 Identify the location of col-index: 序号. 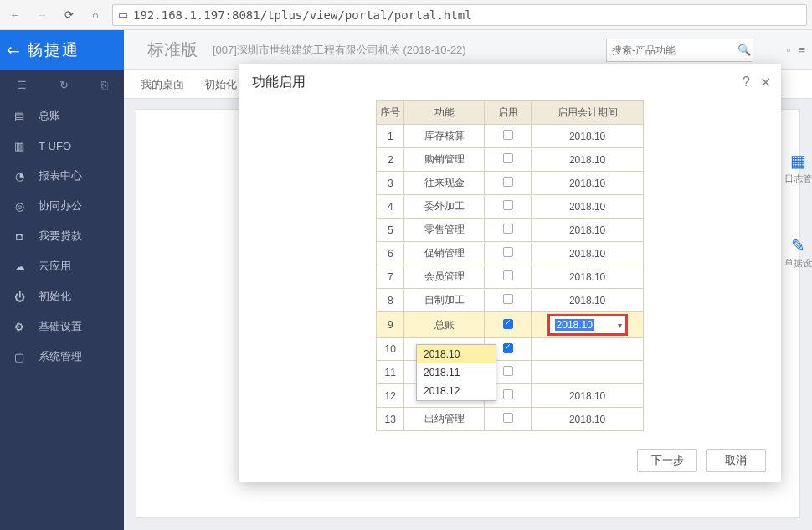
(390, 113).